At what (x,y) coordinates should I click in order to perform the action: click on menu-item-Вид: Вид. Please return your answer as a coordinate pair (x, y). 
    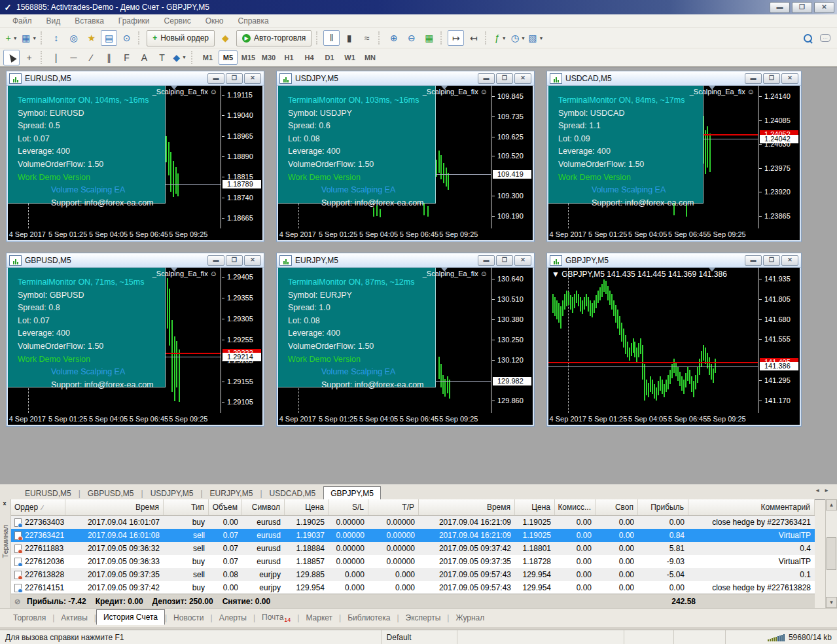
    Looking at the image, I should click on (54, 21).